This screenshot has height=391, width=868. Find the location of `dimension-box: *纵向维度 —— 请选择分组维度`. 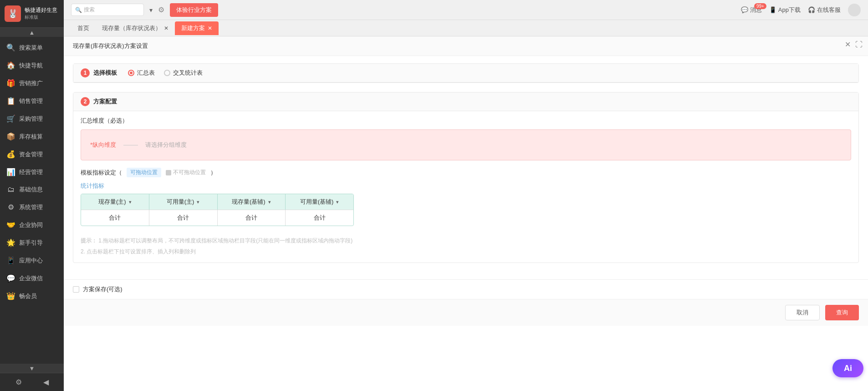

dimension-box: *纵向维度 —— 请选择分组维度 is located at coordinates (466, 145).